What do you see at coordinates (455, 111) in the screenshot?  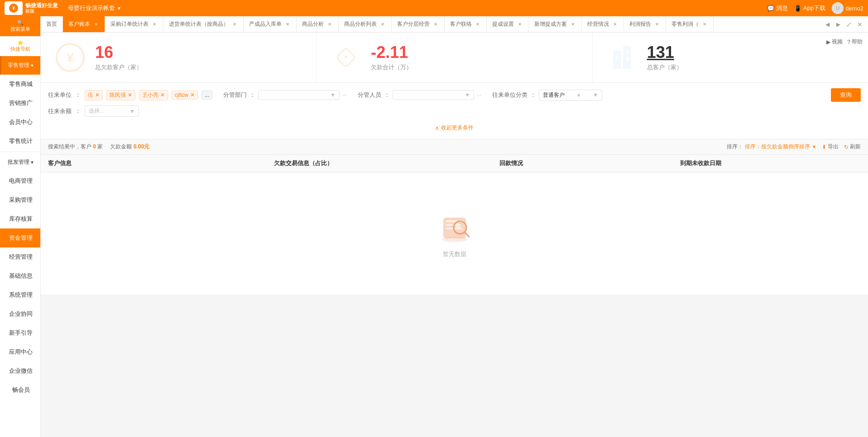 I see `filter-area: 往来单位 ： 伍 ✕ 陈民强 ✕ 王小亮 ✕` at bounding box center [455, 111].